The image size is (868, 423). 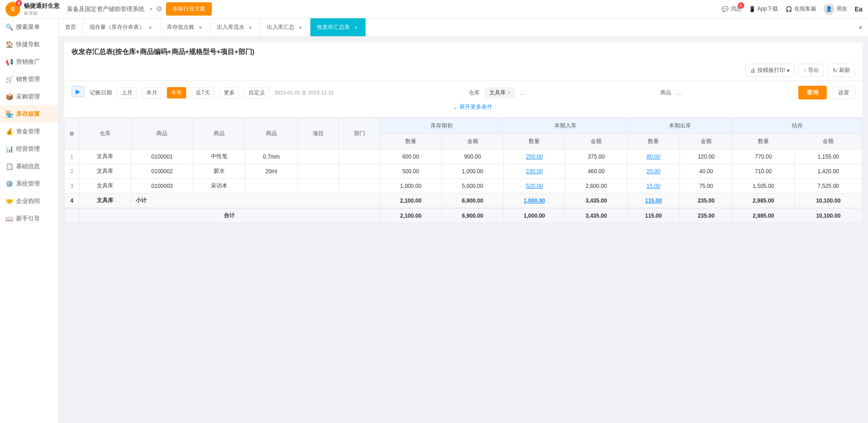 What do you see at coordinates (13, 9) in the screenshot?
I see `logo-icon: 6 6` at bounding box center [13, 9].